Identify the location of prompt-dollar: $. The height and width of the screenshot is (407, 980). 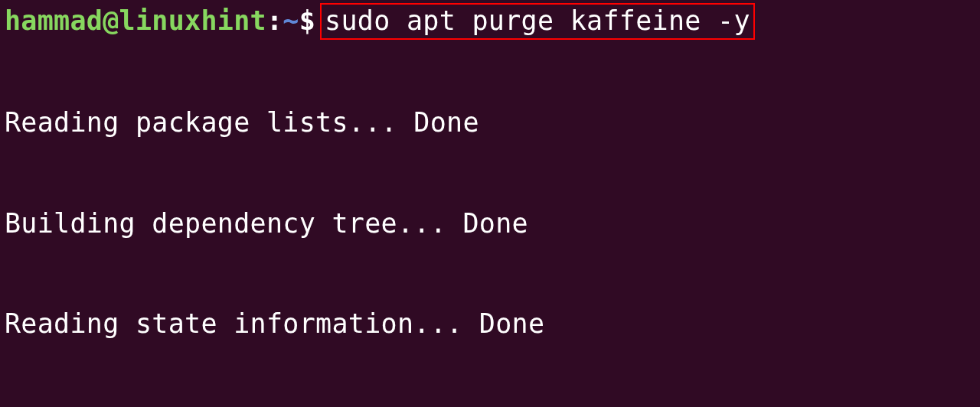
(308, 21).